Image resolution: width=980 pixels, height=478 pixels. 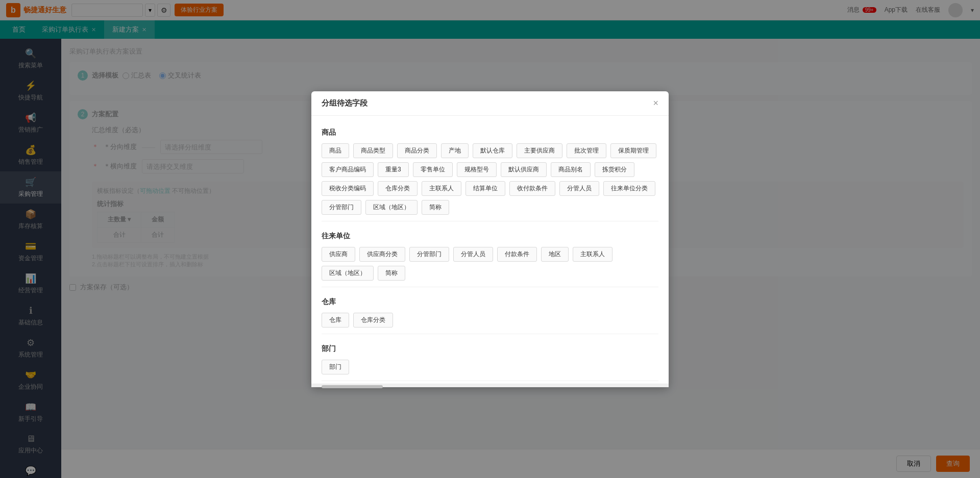 What do you see at coordinates (490, 174) in the screenshot?
I see `field-group-商品: 商品商品商品类型商品分类产地默认仓库主要供应商批次管理保质期管理客户商品编码重量…` at bounding box center [490, 174].